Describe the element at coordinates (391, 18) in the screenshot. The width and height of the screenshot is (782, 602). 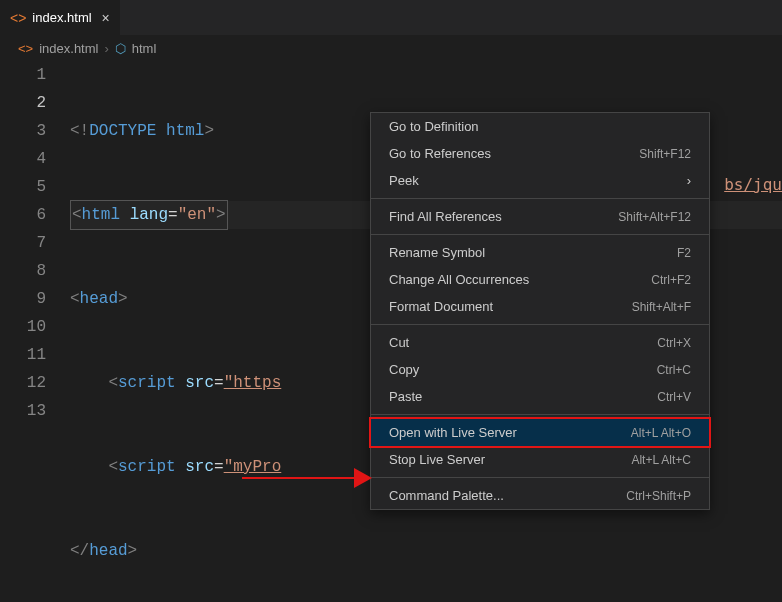
I see `tab-bar: <> index.html ×` at that location.